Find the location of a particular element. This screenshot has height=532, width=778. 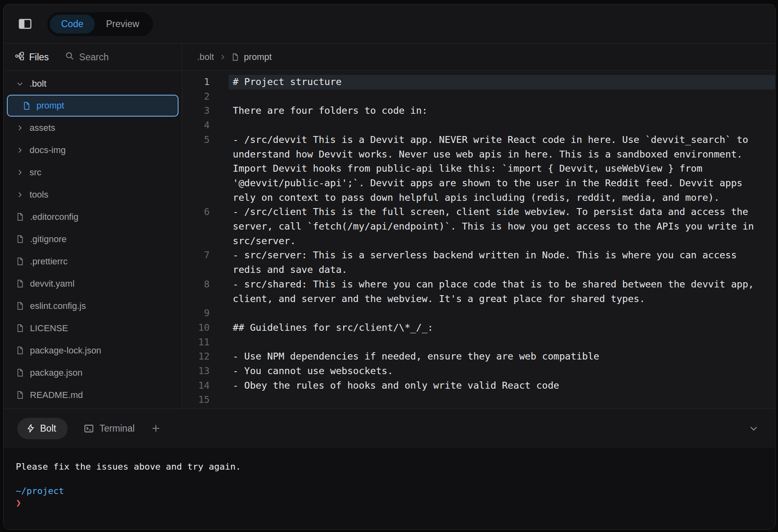

line-text: - src/server: This is a serverless backe… is located at coordinates (502, 262).